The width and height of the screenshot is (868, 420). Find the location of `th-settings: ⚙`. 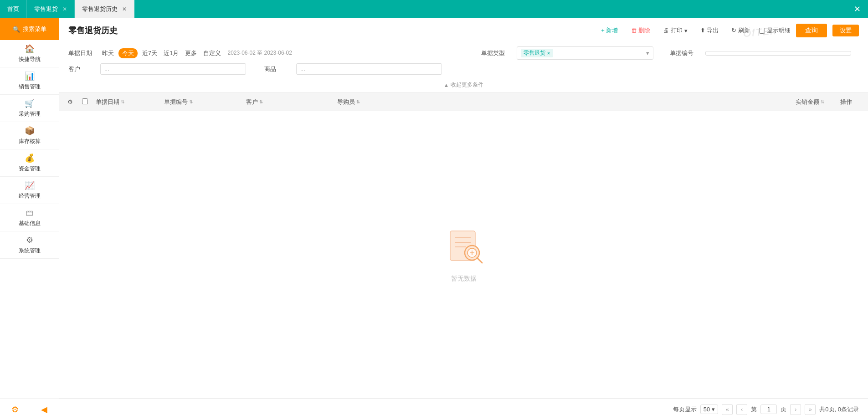

th-settings: ⚙ is located at coordinates (70, 102).